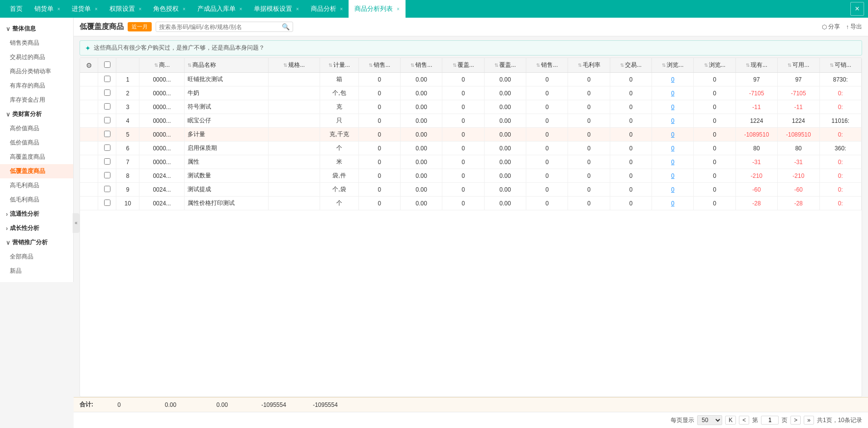 The image size is (868, 428). Describe the element at coordinates (36, 86) in the screenshot. I see `sidebar-item-in-stock: 有库存的商品` at that location.